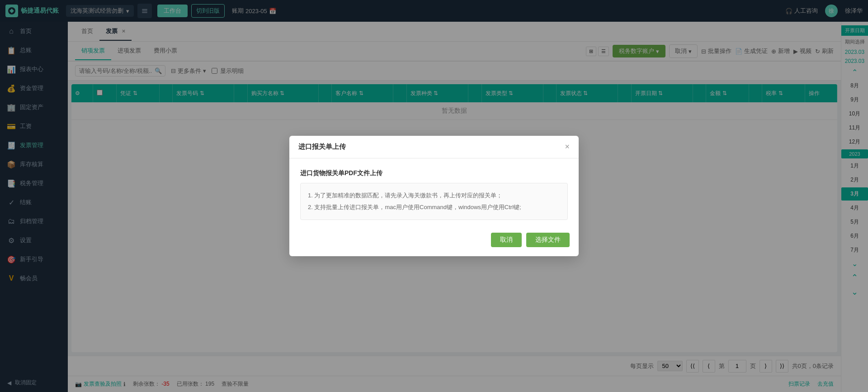 Image resolution: width=868 pixels, height=392 pixels. I want to click on modal-body: 进口货物报关单PDF文件上传 1. 为了更加精准的数据匹配，请先录入海关缴款书，…, so click(434, 193).